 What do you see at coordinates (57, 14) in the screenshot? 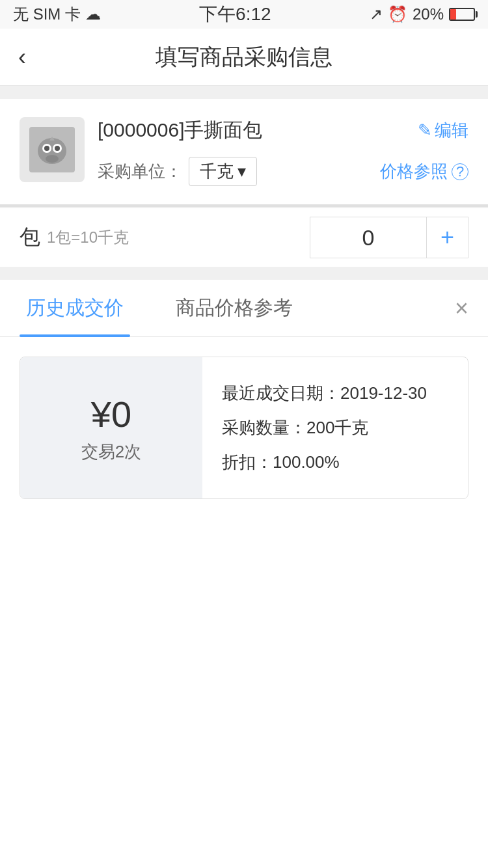
I see `status-left: 无 SIM 卡 ☁` at bounding box center [57, 14].